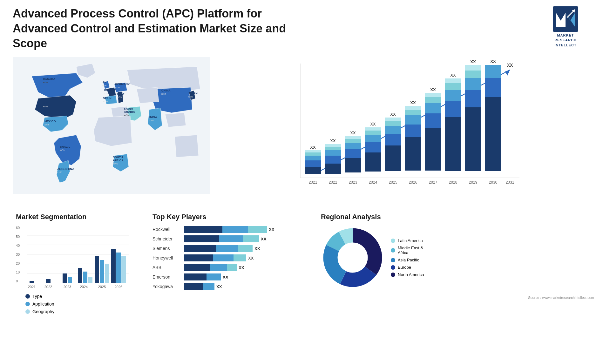 The height and width of the screenshot is (364, 610). What do you see at coordinates (411, 274) in the screenshot?
I see `legend-label-north-america: North America` at bounding box center [411, 274].